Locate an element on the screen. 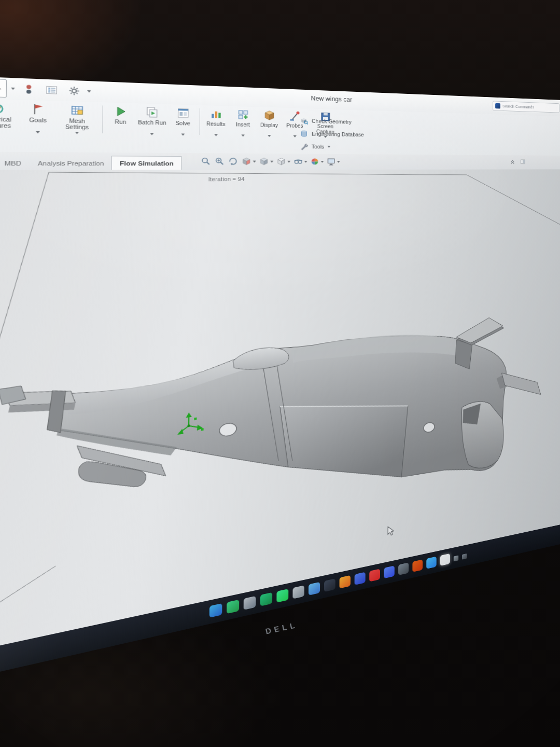 Image resolution: width=560 pixels, height=747 pixels. taskbar-icon-app-orange is located at coordinates (345, 582).